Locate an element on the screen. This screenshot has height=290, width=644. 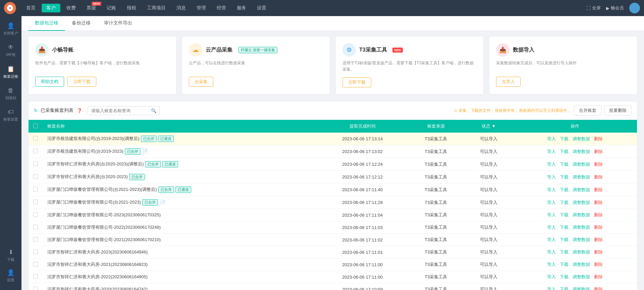
nav-item-bookkeeping: 记账 is located at coordinates (111, 8).